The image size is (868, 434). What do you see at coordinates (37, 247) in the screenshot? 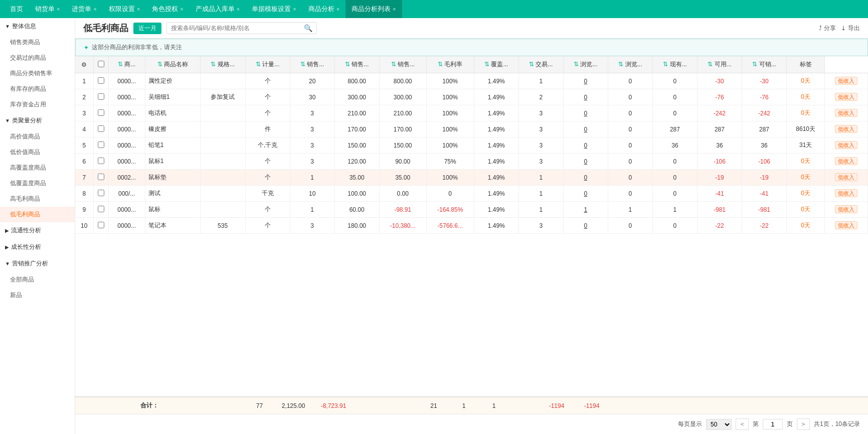
I see `sidebar-group-growth: ▶ 成长性分析` at bounding box center [37, 247].